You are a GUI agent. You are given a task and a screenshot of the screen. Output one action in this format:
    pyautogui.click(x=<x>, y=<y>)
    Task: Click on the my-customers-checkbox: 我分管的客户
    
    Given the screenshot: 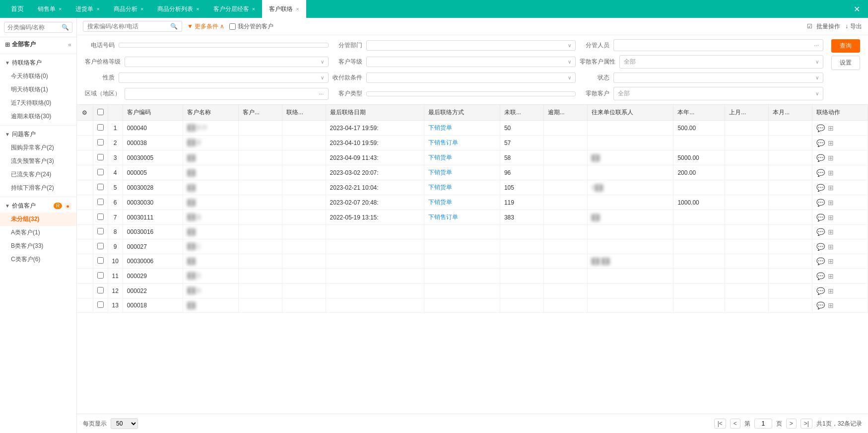 What is the action you would take?
    pyautogui.click(x=251, y=27)
    